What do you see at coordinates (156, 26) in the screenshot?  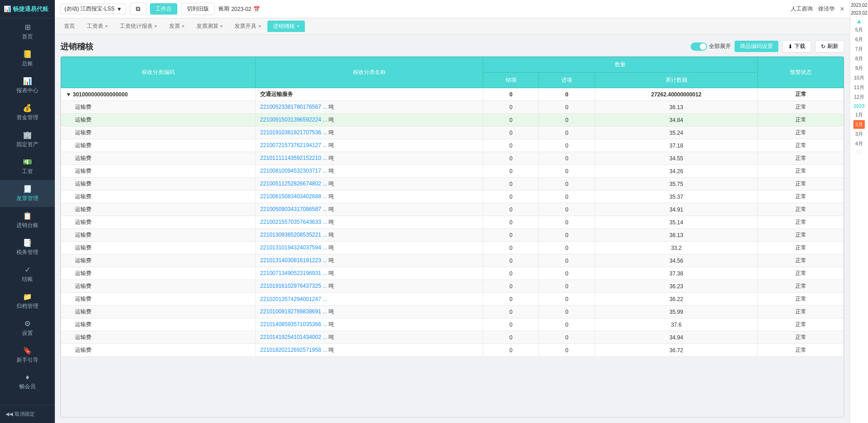 I see `tab-close-salary-stat: ×` at bounding box center [156, 26].